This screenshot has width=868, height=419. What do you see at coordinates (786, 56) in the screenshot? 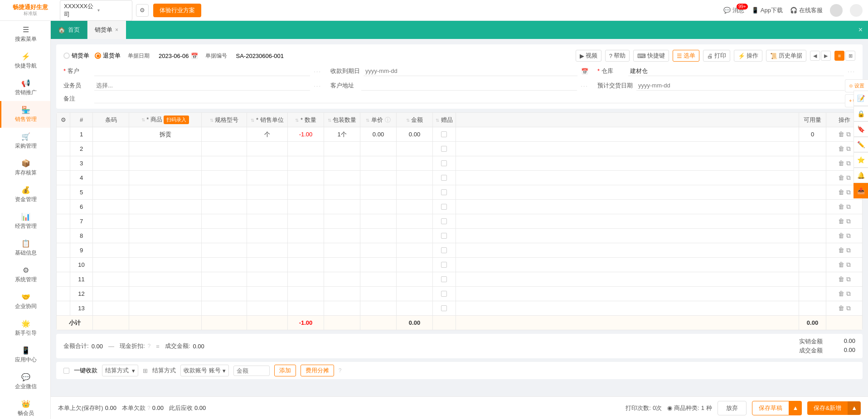
I see `history-btn: 📜 历史单据` at bounding box center [786, 56].